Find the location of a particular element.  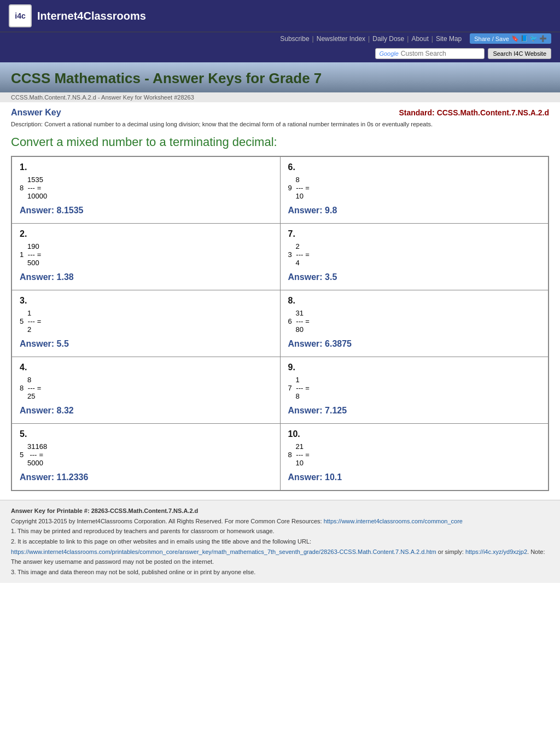

problem-num-3: 3. is located at coordinates (146, 301).